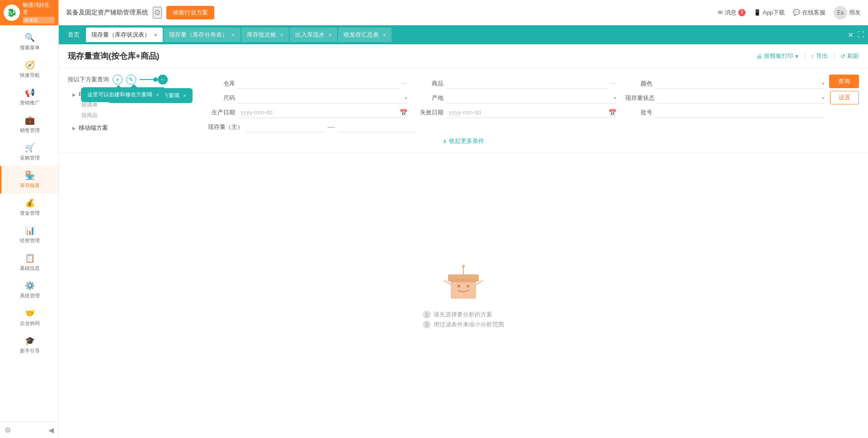  What do you see at coordinates (154, 80) in the screenshot?
I see `connector: ←` at bounding box center [154, 80].